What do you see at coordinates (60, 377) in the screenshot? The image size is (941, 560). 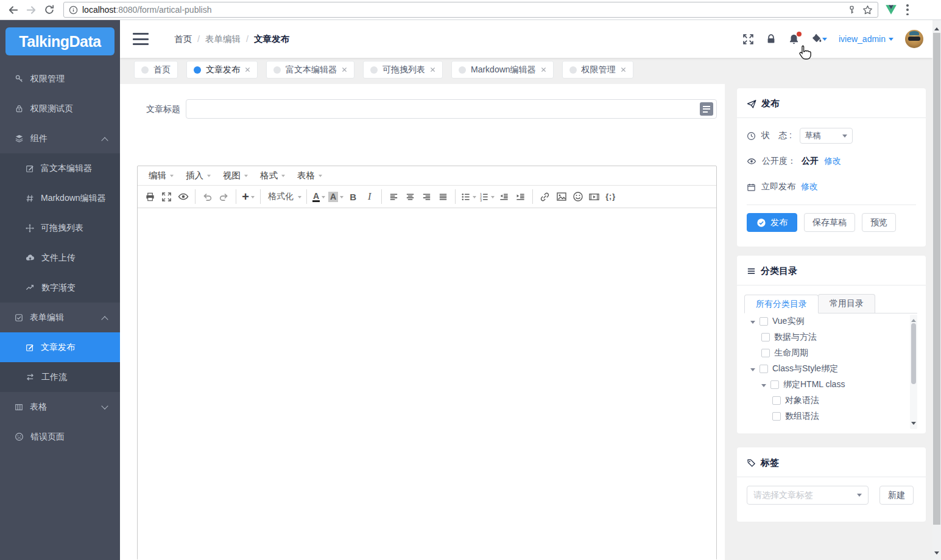 I see `sidebar-item-workflow: 工作流` at bounding box center [60, 377].